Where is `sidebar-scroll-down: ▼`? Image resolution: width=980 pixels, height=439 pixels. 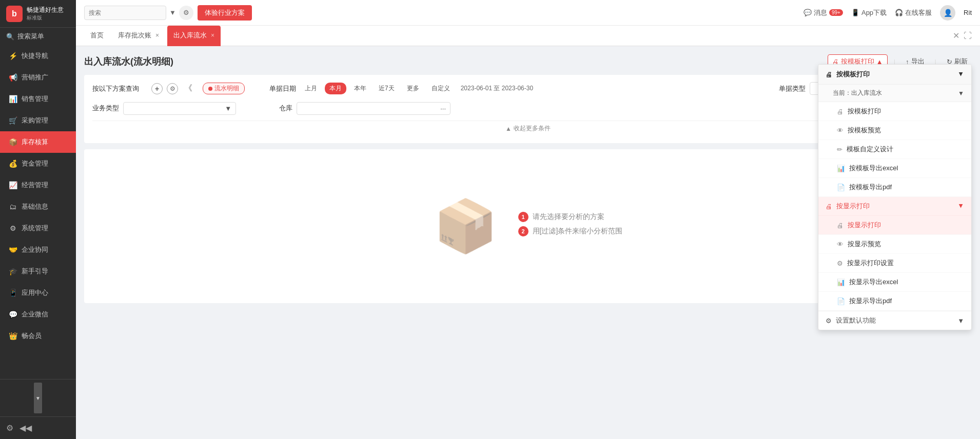
sidebar-scroll-down: ▼ is located at coordinates (38, 398).